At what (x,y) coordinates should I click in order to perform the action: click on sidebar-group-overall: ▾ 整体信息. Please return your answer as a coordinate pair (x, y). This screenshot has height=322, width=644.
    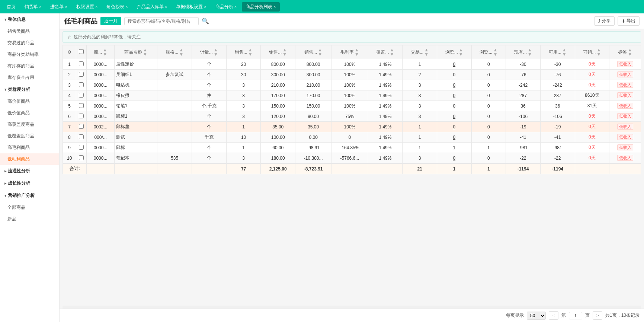
    Looking at the image, I should click on (30, 19).